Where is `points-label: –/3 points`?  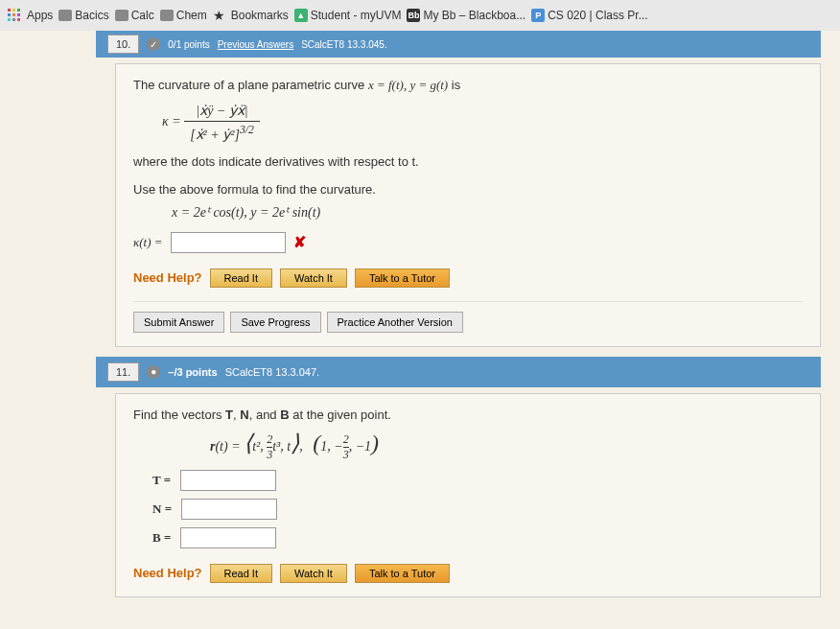
points-label: –/3 points is located at coordinates (192, 372).